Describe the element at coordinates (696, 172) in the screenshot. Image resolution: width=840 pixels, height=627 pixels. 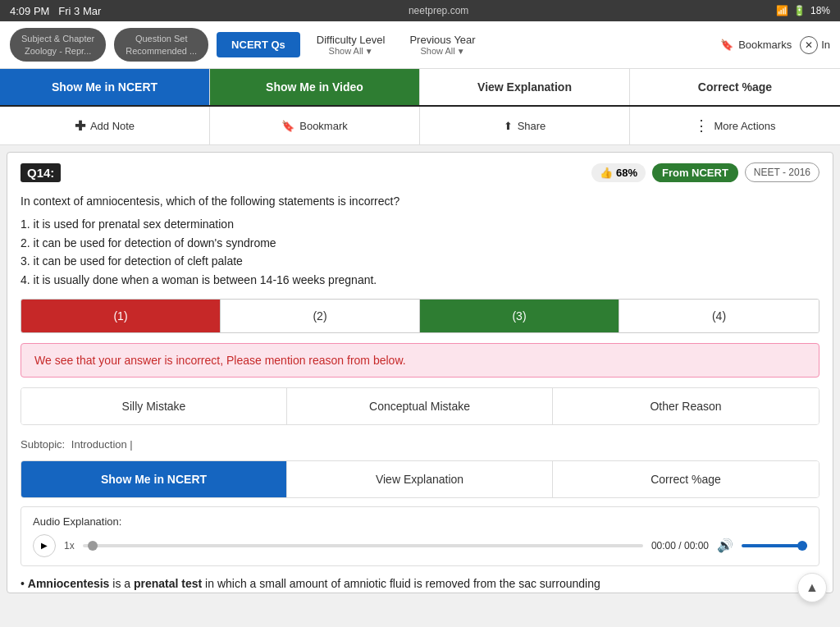
I see `from-ncert-badge: From NCERT` at that location.